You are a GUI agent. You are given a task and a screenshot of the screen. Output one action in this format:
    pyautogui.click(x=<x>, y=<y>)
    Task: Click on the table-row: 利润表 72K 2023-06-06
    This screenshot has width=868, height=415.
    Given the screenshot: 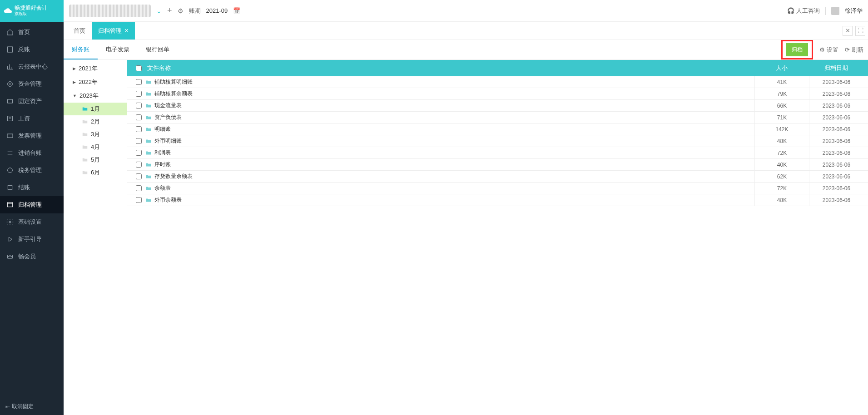 What is the action you would take?
    pyautogui.click(x=498, y=153)
    